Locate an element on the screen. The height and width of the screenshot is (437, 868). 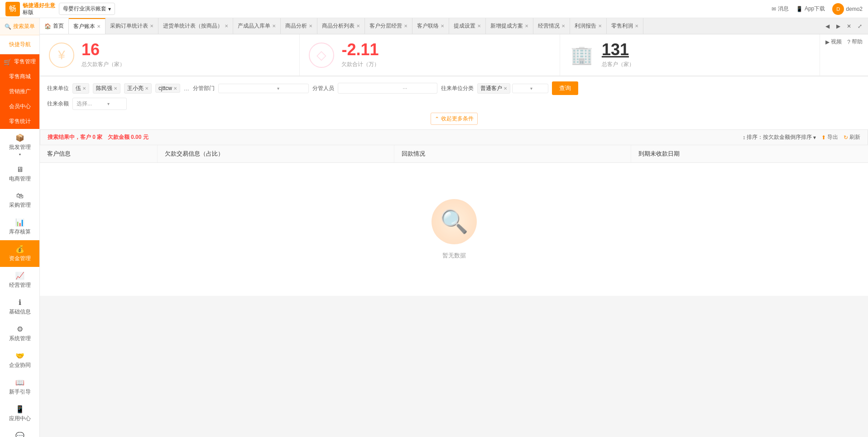
tab-customer-layered: 客户分层经营 ✕ is located at coordinates (388, 26).